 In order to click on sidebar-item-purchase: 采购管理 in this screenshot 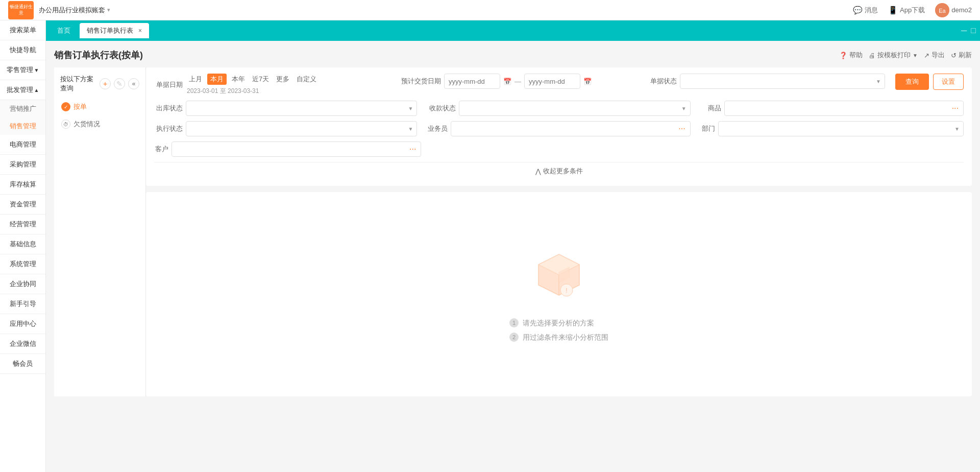, I will do `click(22, 164)`.